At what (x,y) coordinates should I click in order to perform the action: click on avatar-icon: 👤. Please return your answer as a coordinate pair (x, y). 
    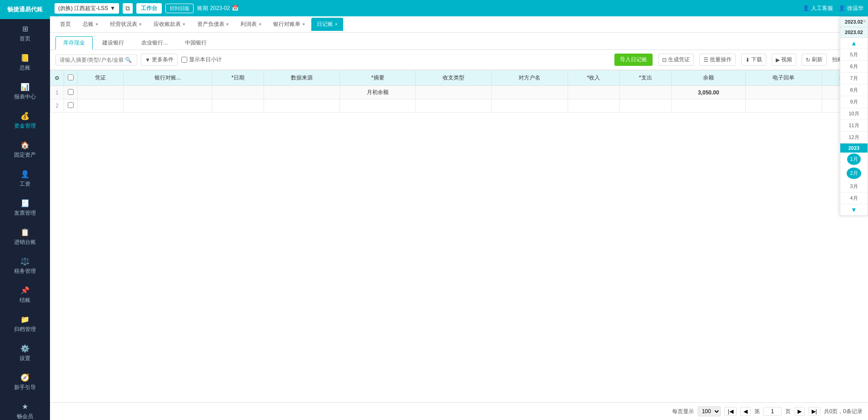
    Looking at the image, I should click on (842, 8).